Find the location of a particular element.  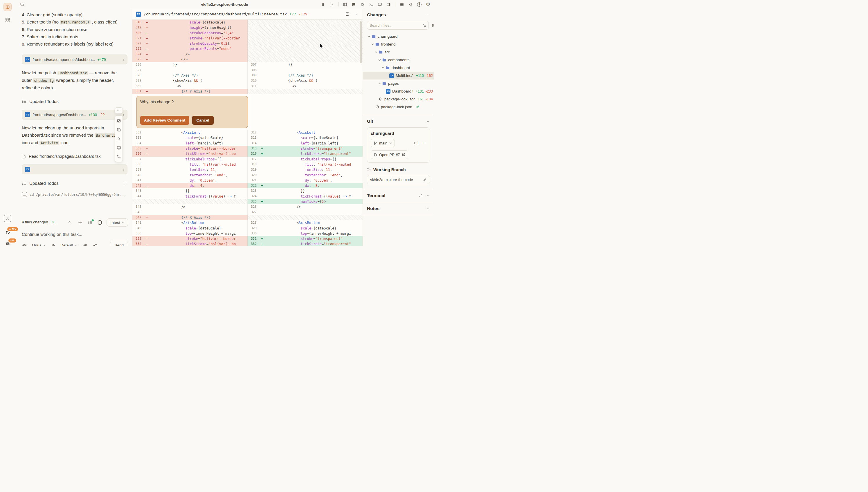

diff-line: 307 )} is located at coordinates (305, 65).